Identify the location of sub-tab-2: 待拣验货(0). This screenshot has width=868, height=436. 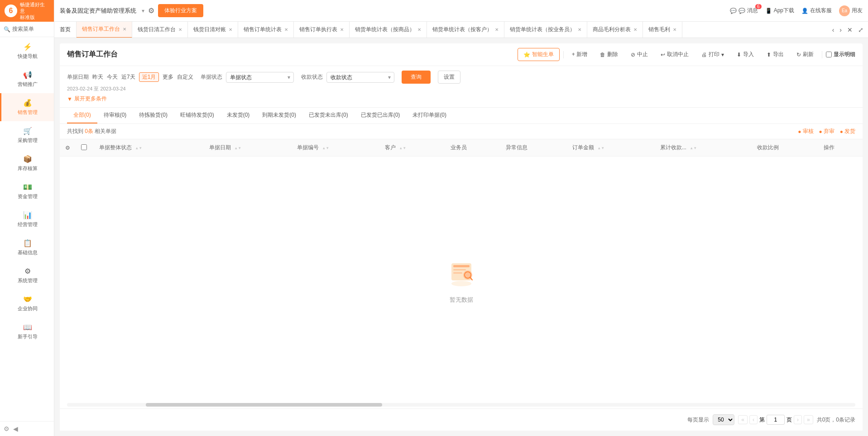
(153, 116).